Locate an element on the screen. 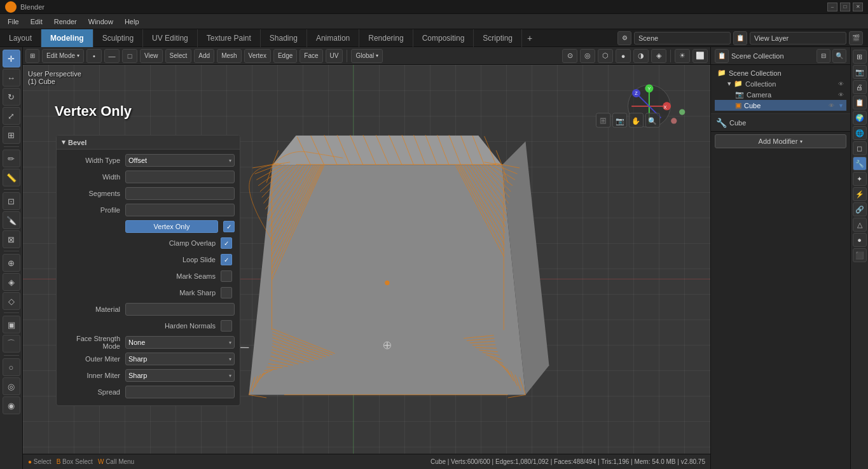 The width and height of the screenshot is (868, 469). add-modifier-button: Add Modifier is located at coordinates (781, 141).